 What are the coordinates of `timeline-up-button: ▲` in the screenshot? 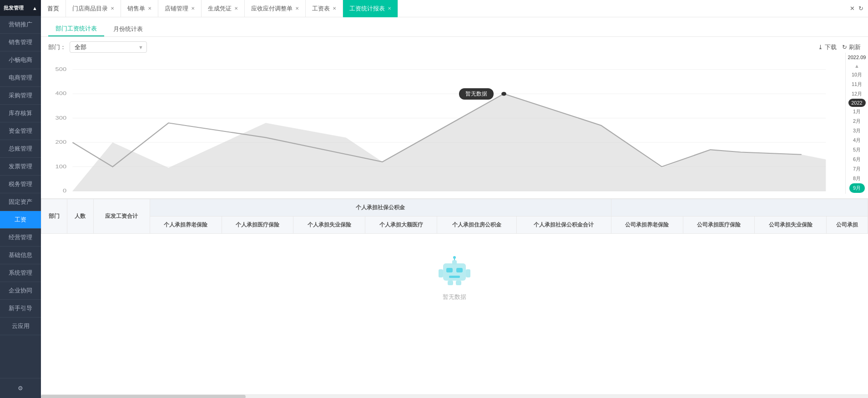 It's located at (857, 66).